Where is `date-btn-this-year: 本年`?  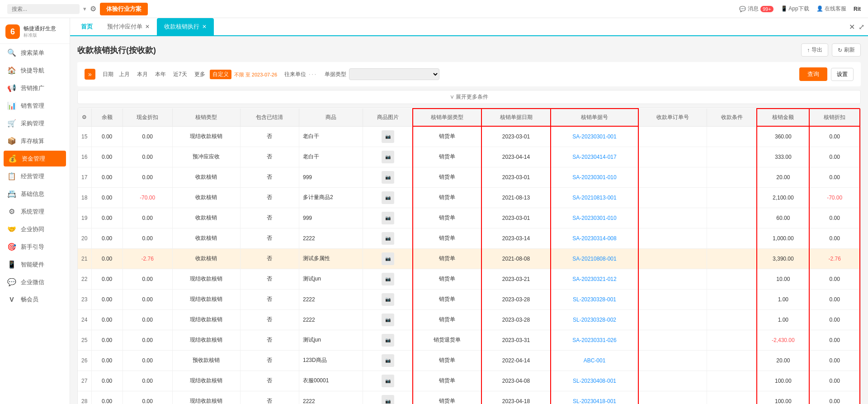
date-btn-this-year: 本年 is located at coordinates (160, 74).